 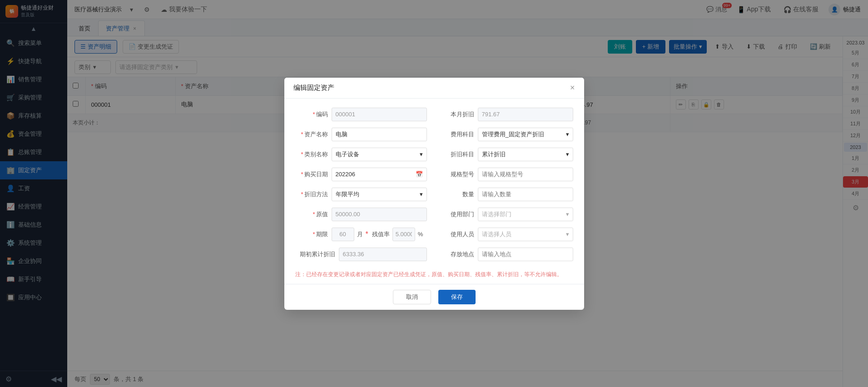 I want to click on period-input, so click(x=343, y=234).